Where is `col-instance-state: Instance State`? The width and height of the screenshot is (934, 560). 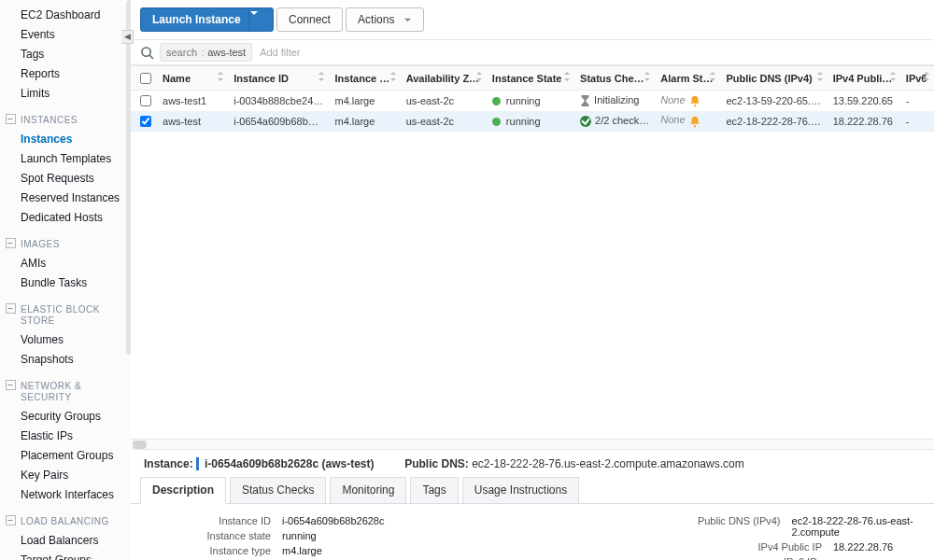
col-instance-state: Instance State is located at coordinates (531, 78).